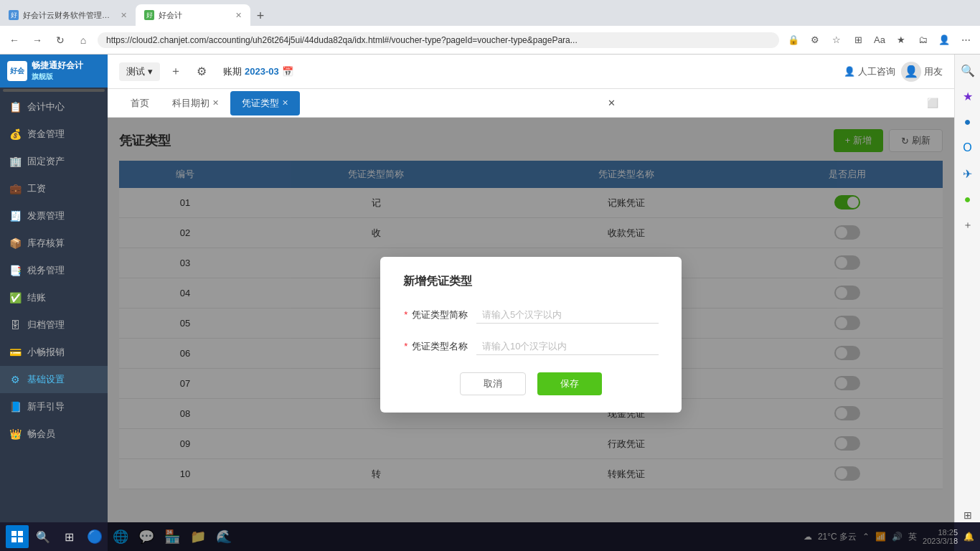 Image resolution: width=980 pixels, height=551 pixels. Describe the element at coordinates (435, 315) in the screenshot. I see `abbr-label: * 凭证类型简称` at that location.